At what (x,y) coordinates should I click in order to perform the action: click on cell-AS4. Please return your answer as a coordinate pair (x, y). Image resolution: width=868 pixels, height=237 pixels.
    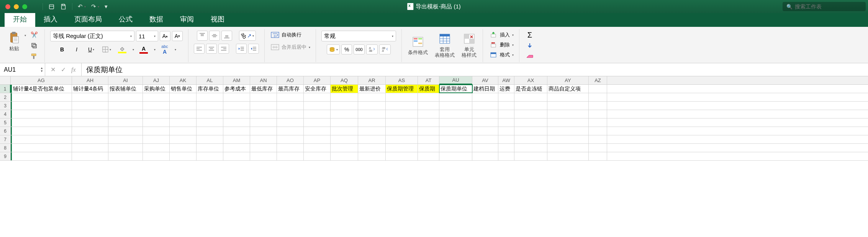
    Looking at the image, I should click on (402, 114).